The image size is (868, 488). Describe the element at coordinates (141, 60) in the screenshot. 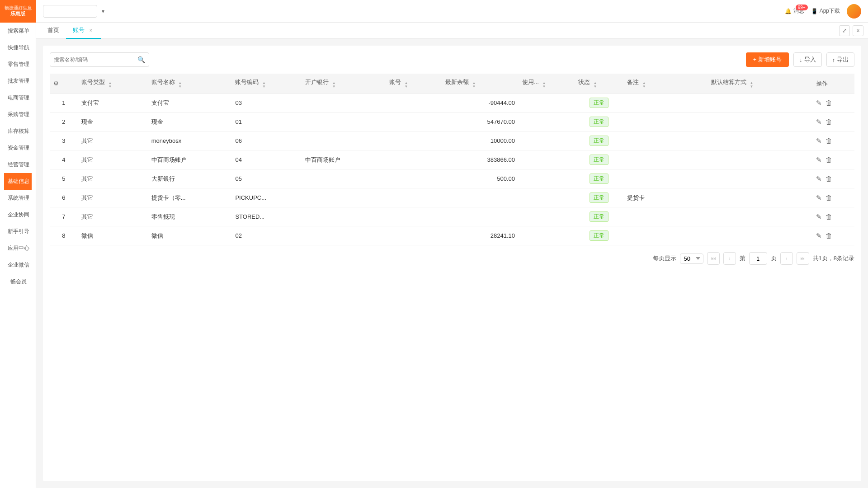

I see `search-icon: 🔍` at that location.